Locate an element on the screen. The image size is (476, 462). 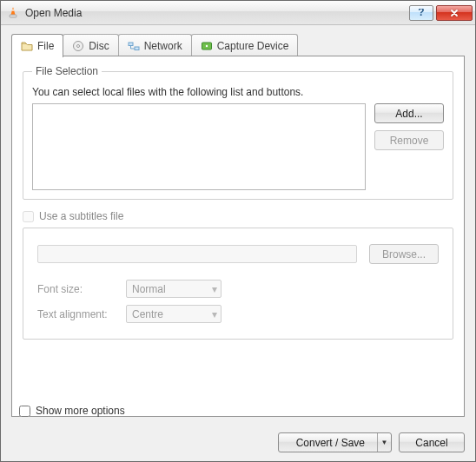
add-button: Add... is located at coordinates (409, 113).